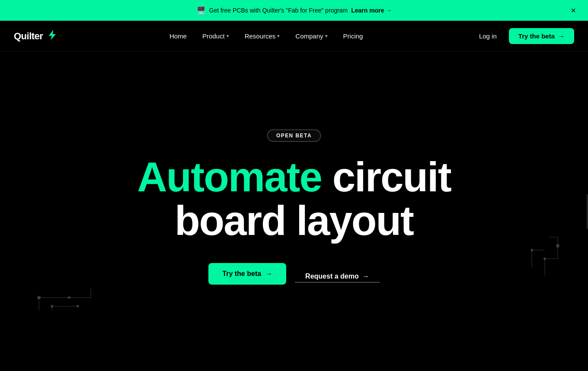 The image size is (588, 371). I want to click on try-beta-nav-button: Try the beta →, so click(541, 36).